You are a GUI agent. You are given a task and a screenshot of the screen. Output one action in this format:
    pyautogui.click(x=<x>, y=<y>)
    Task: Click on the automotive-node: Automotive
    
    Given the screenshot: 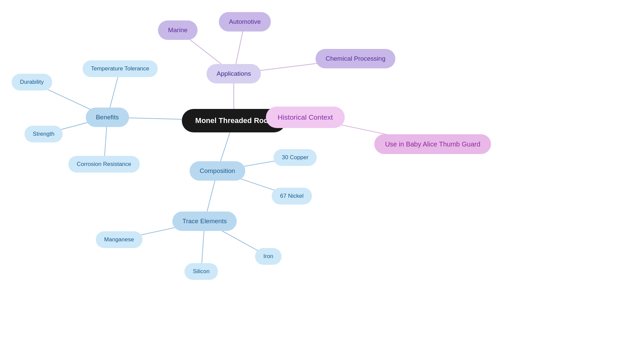 What is the action you would take?
    pyautogui.click(x=245, y=22)
    